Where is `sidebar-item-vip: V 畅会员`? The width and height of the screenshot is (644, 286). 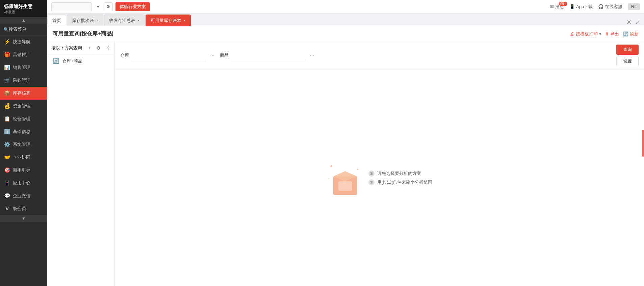
sidebar-item-vip: V 畅会员 is located at coordinates (24, 209).